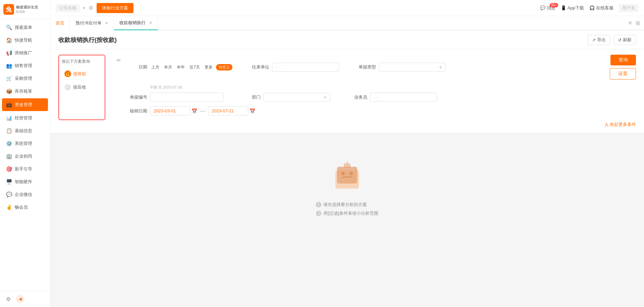 This screenshot has width=644, height=307. What do you see at coordinates (347, 205) in the screenshot?
I see `tip-item-1: 1 请先选择要分析的方案` at bounding box center [347, 205].